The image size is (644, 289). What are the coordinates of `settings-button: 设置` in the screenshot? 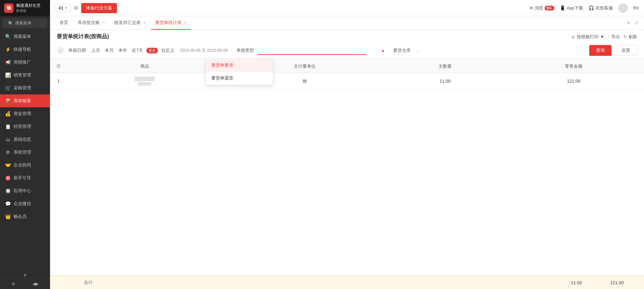 It's located at (626, 50).